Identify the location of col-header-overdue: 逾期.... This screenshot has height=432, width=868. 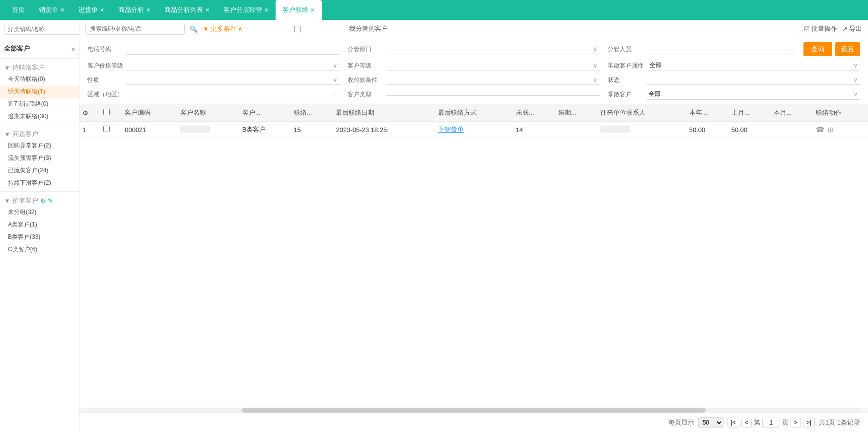
(576, 113).